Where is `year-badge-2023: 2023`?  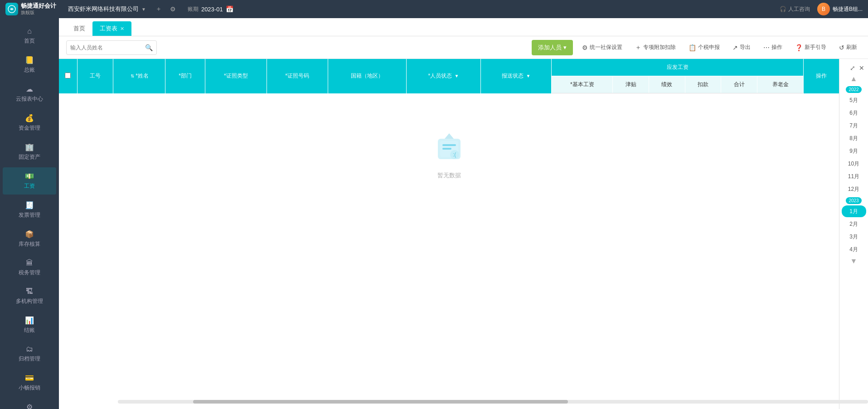
year-badge-2023: 2023 is located at coordinates (853, 200).